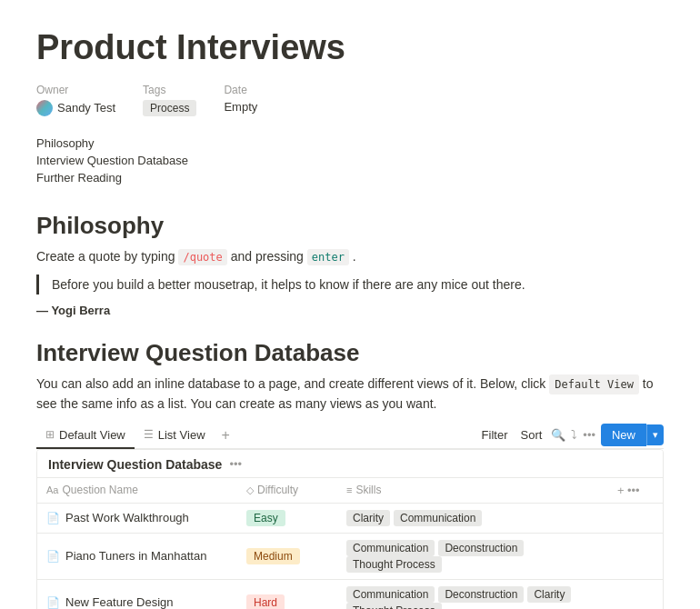  Describe the element at coordinates (169, 108) in the screenshot. I see `tags-value: Process` at that location.